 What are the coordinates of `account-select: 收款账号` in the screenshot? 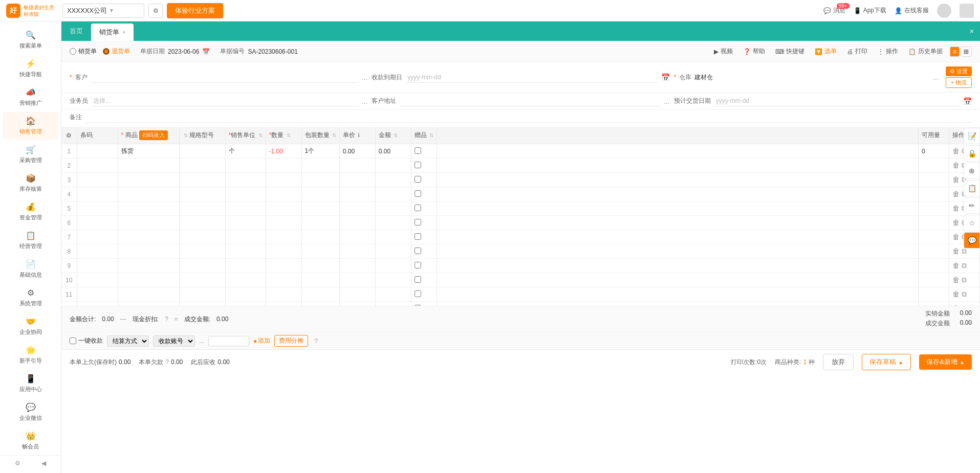 It's located at (174, 341).